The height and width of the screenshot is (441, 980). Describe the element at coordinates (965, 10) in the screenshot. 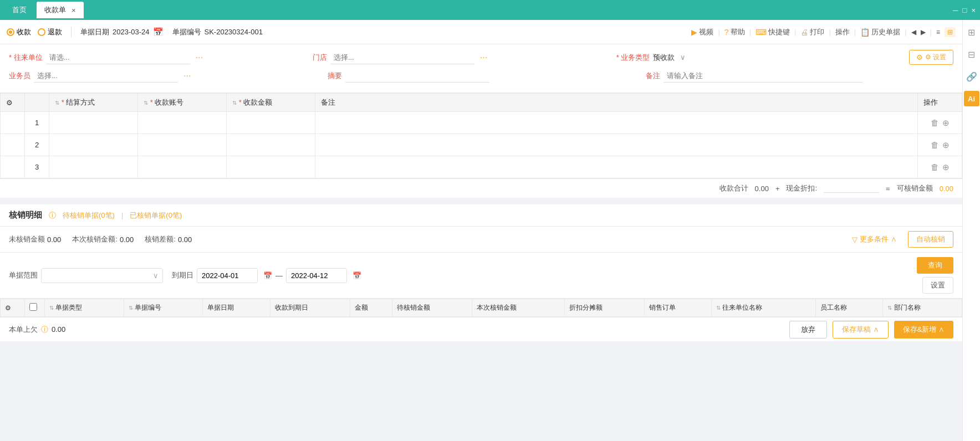

I see `window-max-btn: □` at that location.